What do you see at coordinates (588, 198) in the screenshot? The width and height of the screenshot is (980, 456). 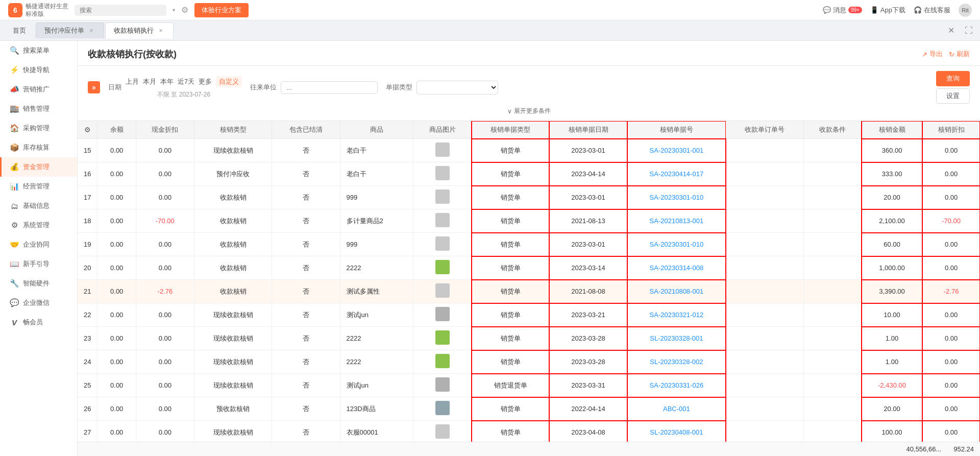 I see `td-cancel-date: 2023-03-01` at bounding box center [588, 198].